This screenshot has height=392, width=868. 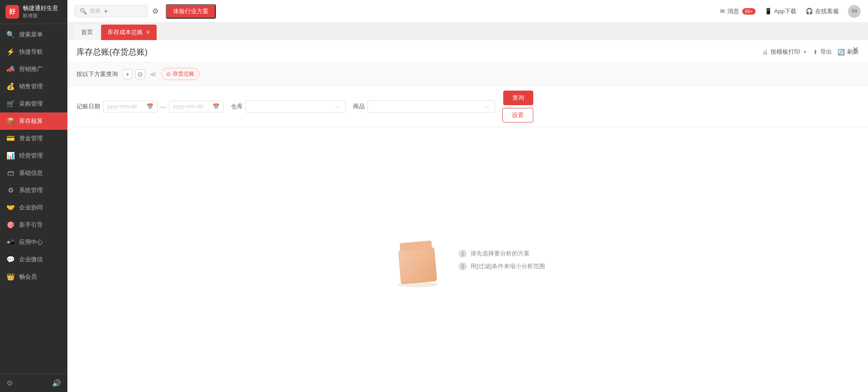 I want to click on topbar: 🔍 搜索 ▼ ⚙ 体验行业方案 ✉ 消息 99+ 📱 App下载 🎧 在线客服 …, so click(x=468, y=11).